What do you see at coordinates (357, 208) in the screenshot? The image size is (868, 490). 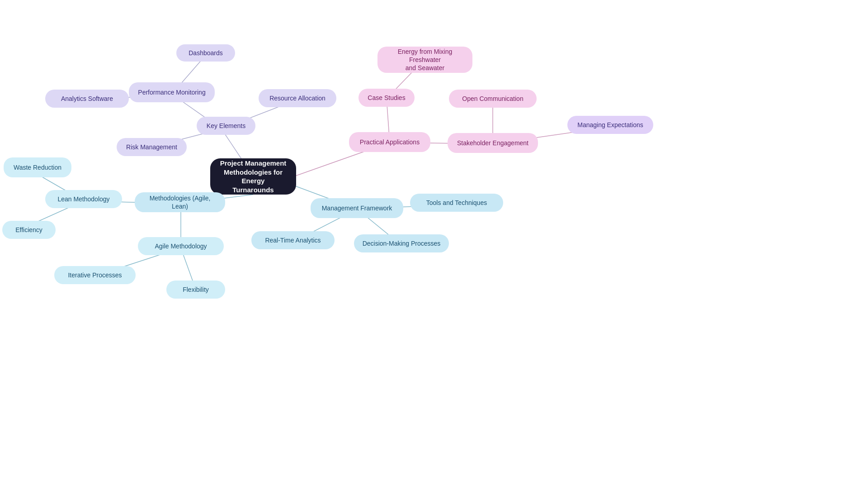 I see `management-framework-node: Management Framework` at bounding box center [357, 208].